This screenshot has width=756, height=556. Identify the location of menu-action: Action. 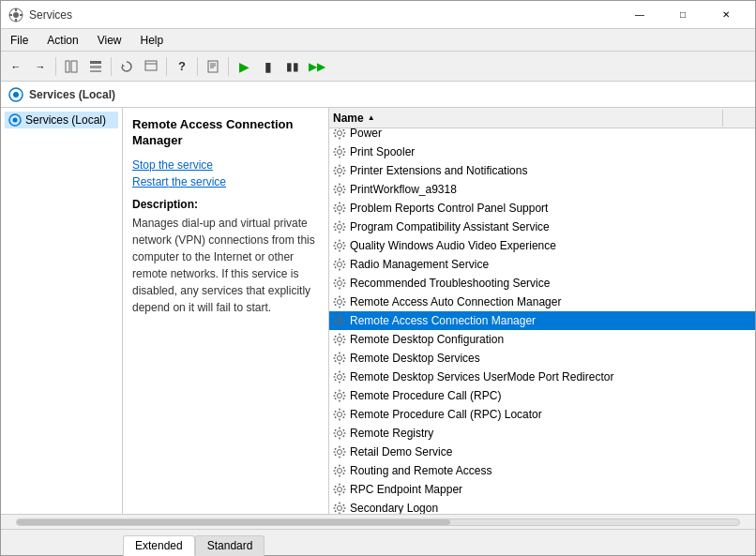
(62, 40).